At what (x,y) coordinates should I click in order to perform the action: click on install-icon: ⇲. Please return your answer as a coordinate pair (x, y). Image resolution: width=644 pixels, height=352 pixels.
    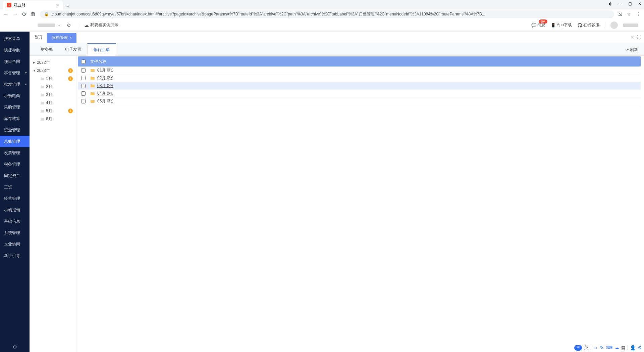
    Looking at the image, I should click on (620, 14).